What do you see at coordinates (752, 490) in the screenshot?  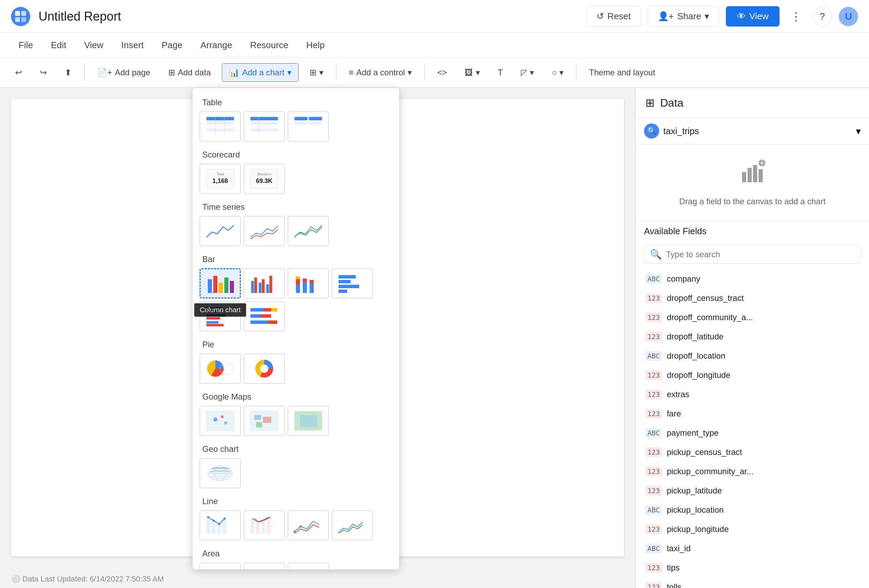 I see `field-item: 123pickup_latitude` at bounding box center [752, 490].